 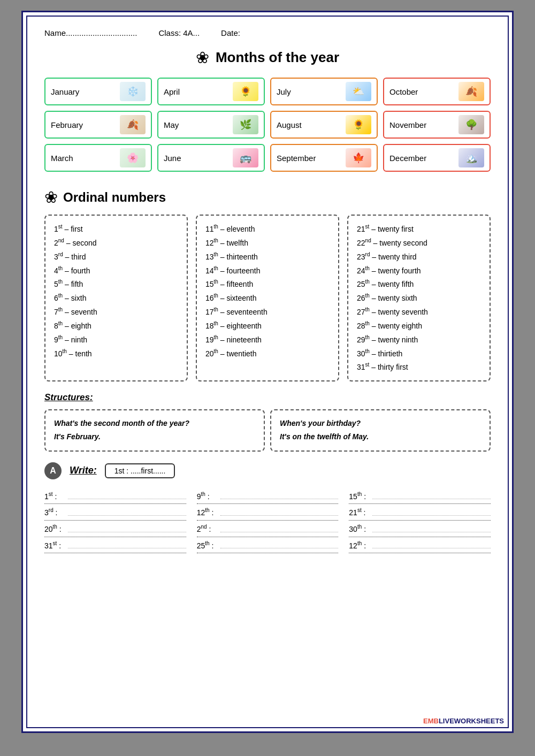 What do you see at coordinates (268, 521) in the screenshot?
I see `write-col-2: 9th : 12th : 2nd : 25th :` at bounding box center [268, 521].